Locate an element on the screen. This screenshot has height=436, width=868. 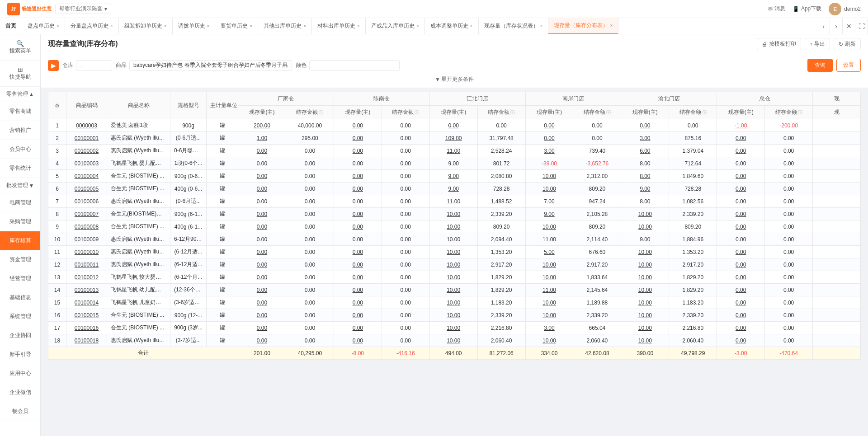
chennan-amt-info-icon: ⓘ is located at coordinates (417, 112).